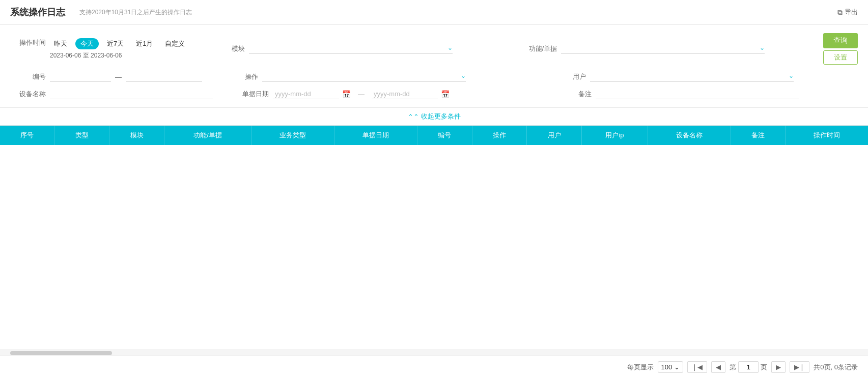 The height and width of the screenshot is (378, 868). What do you see at coordinates (758, 135) in the screenshot?
I see `col-remark: 备注` at bounding box center [758, 135].